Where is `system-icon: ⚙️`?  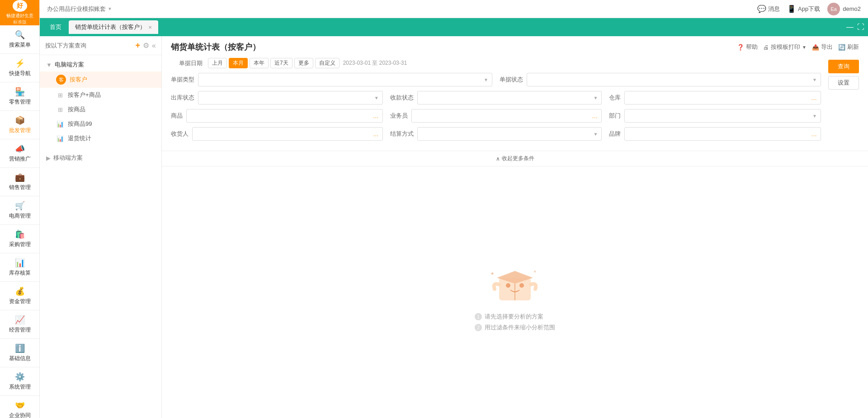
system-icon: ⚙️ is located at coordinates (20, 377).